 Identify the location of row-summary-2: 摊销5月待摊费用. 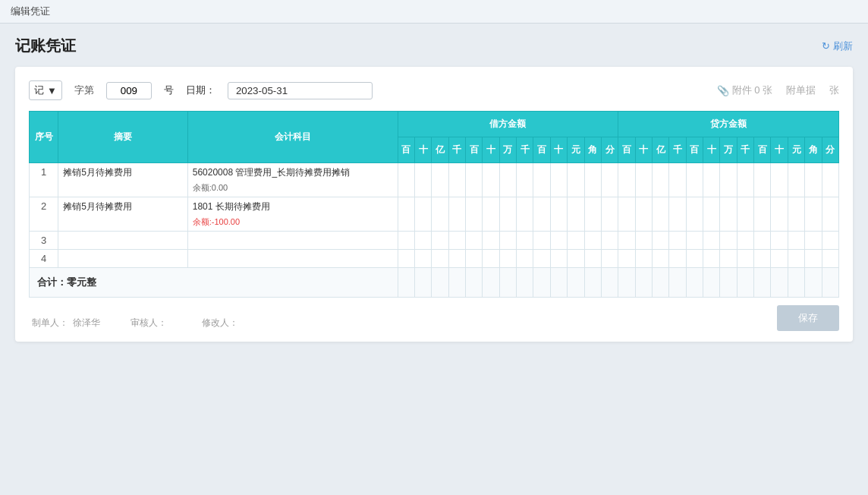
(123, 214).